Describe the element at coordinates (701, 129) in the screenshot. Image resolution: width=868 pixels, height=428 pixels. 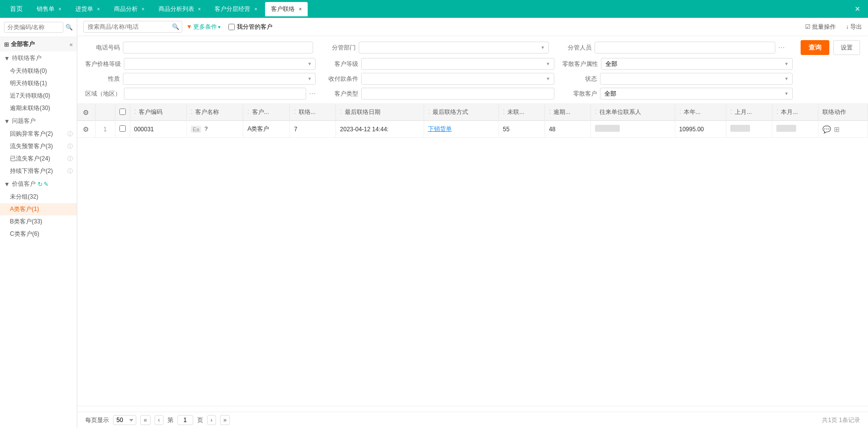
I see `td-this-year: 10995.00` at that location.